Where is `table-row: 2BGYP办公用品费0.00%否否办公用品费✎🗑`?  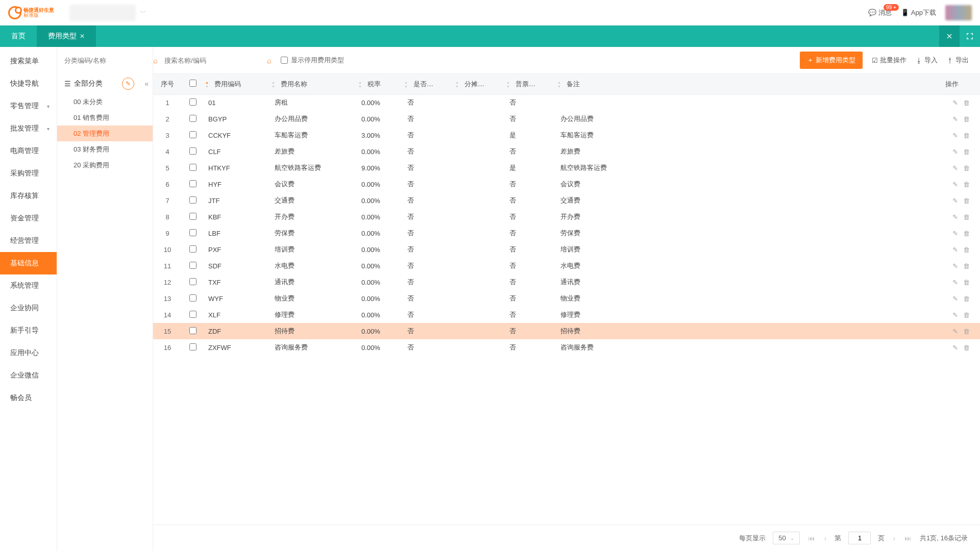 table-row: 2BGYP办公用品费0.00%否否办公用品费✎🗑 is located at coordinates (567, 119).